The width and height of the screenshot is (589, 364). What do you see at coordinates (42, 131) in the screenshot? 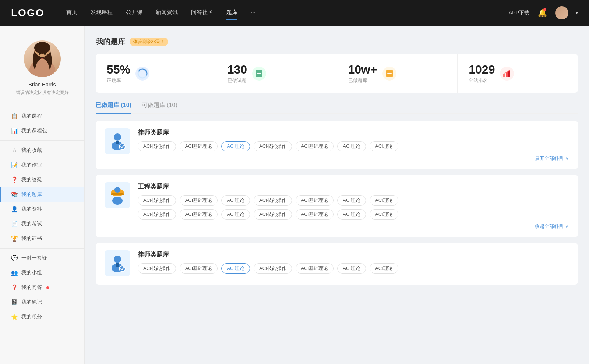
I see `sidebar-item-course-packages: 📊 我的课程包...` at bounding box center [42, 131].